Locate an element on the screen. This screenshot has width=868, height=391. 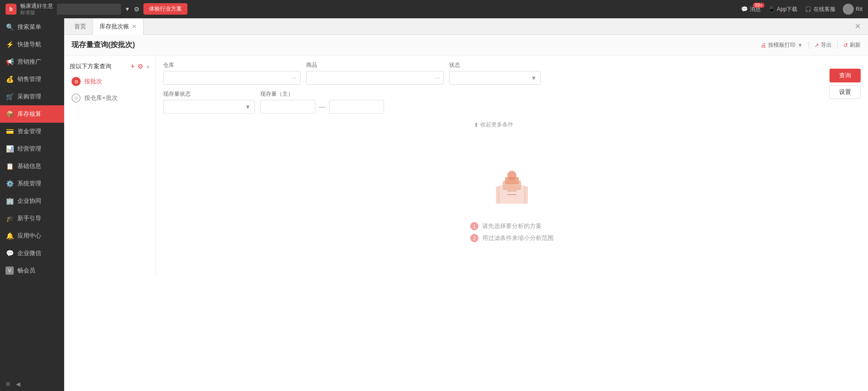
settings-button: 设置 is located at coordinates (845, 92).